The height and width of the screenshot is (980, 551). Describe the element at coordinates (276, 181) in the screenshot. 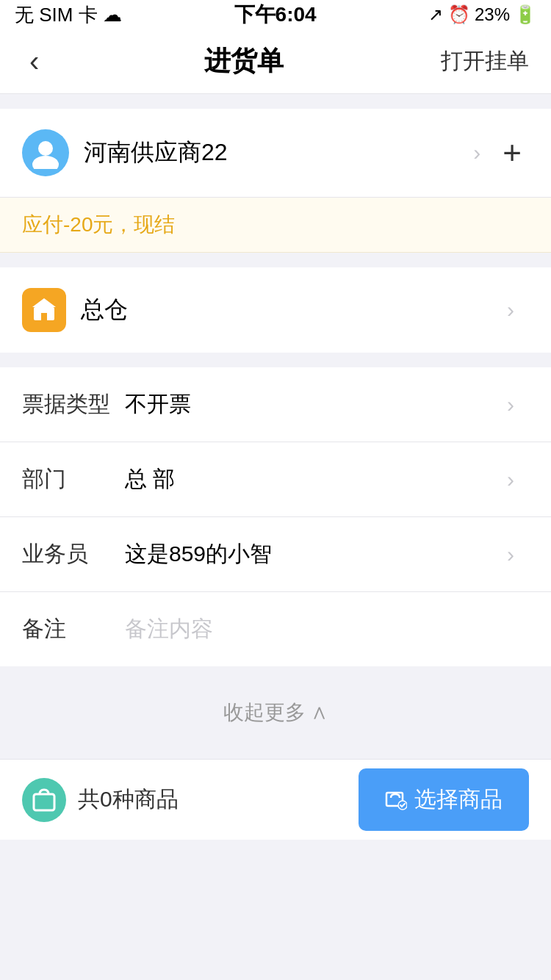

I see `supplier-section: 河南供应商22 › + 应付-20元，现结` at that location.